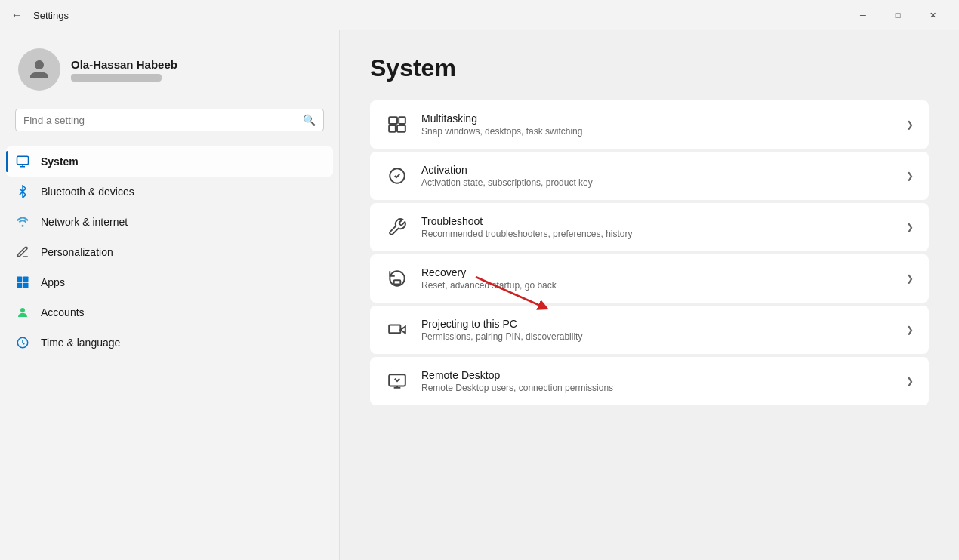  What do you see at coordinates (23, 282) in the screenshot?
I see `apps-icon` at bounding box center [23, 282].